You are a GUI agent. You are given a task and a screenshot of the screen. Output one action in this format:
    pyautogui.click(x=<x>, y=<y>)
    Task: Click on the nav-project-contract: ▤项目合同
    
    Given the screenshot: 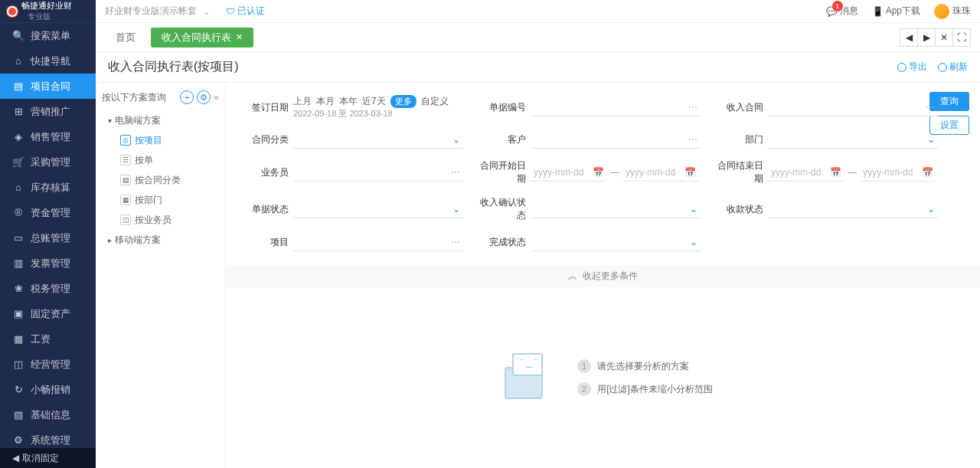 What is the action you would take?
    pyautogui.click(x=47, y=86)
    